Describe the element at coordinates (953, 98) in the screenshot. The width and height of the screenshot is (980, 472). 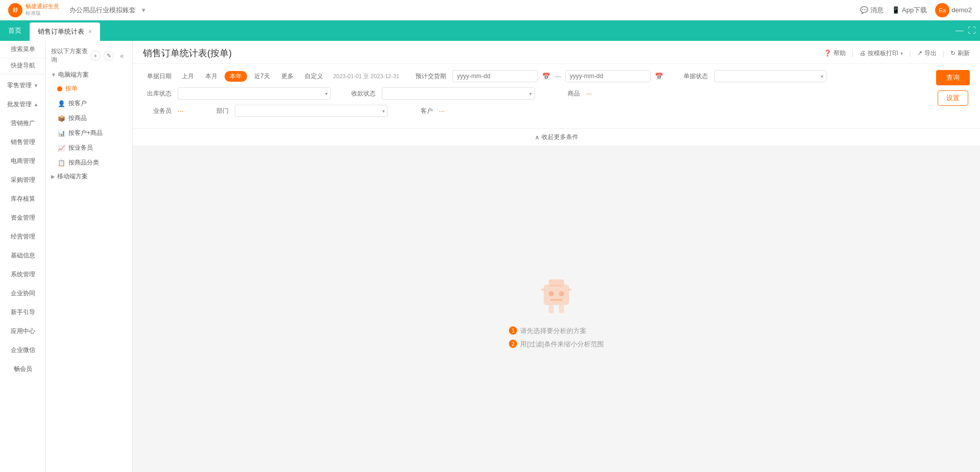
I see `setting-btn: 设置` at that location.